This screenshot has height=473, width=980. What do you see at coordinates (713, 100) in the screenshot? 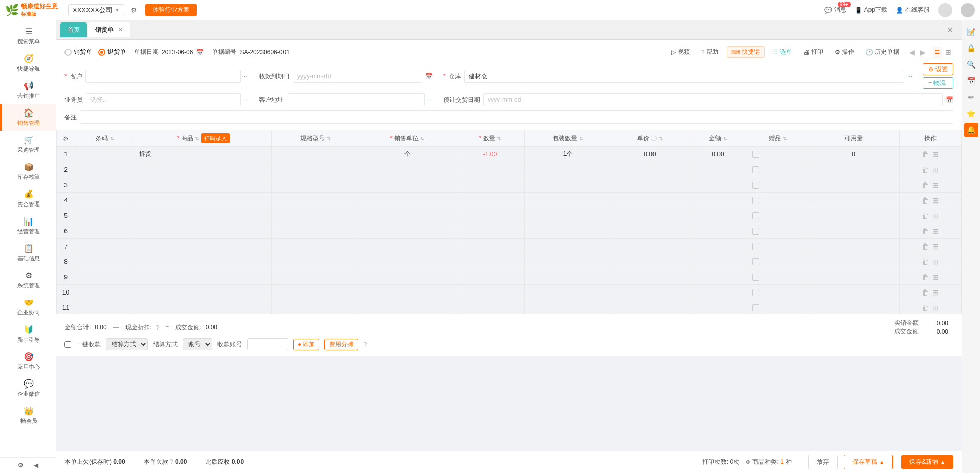
I see `expected-date-input: yyyy-mm-dd` at bounding box center [713, 100].